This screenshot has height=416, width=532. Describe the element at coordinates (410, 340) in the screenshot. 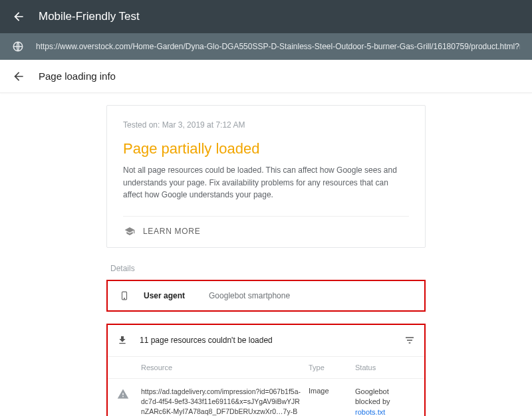

I see `filter-icon` at that location.